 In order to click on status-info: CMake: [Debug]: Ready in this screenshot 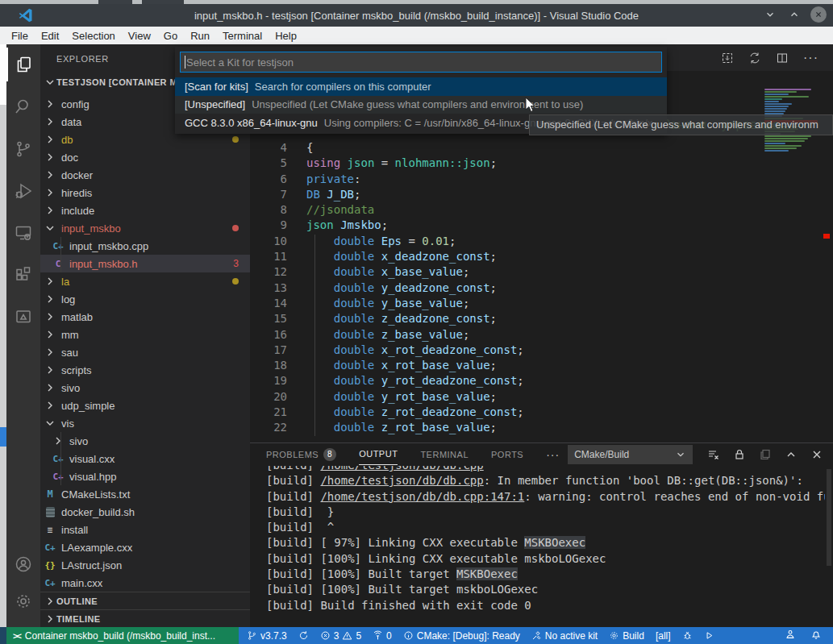, I will do `click(461, 636)`.